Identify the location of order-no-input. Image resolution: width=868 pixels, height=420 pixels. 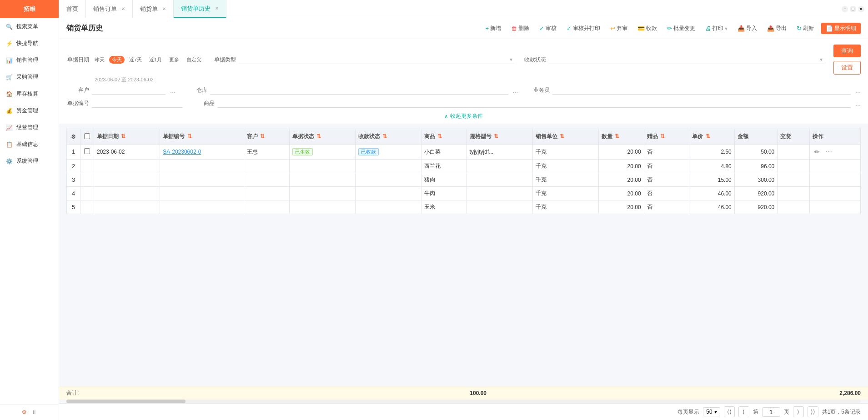
(137, 104).